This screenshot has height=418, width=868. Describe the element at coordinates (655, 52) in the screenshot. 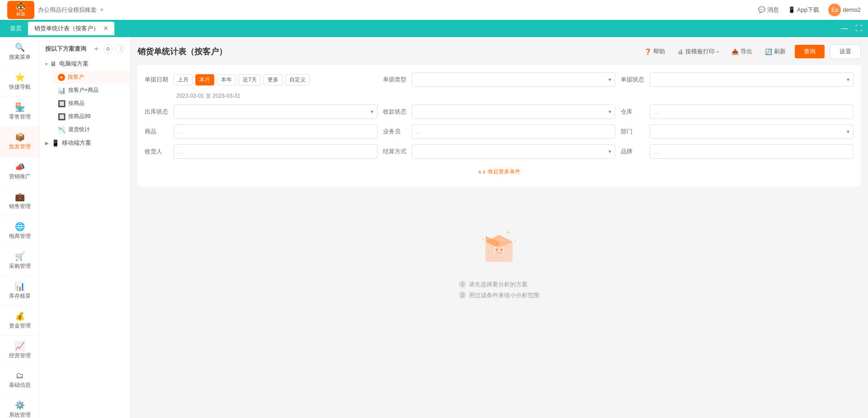

I see `help-btn: ❓ 帮助` at that location.